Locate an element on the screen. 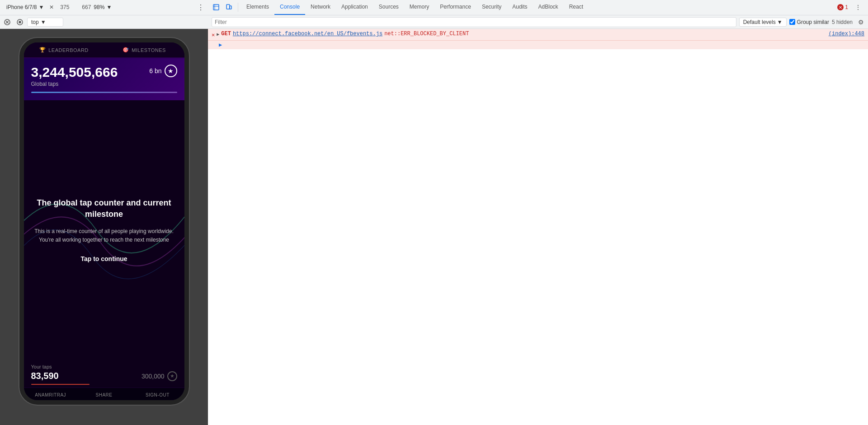 Image resolution: width=868 pixels, height=425 pixels. error-url: https://connect.facebook.net/en_US/fbeve… is located at coordinates (307, 34).